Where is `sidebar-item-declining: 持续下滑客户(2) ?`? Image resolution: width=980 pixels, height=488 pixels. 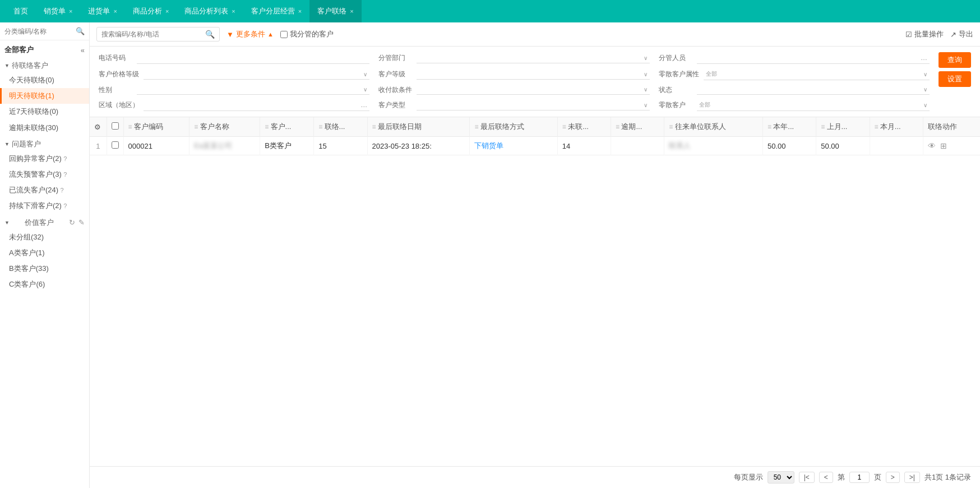
sidebar-item-declining: 持续下滑客户(2) ? is located at coordinates (45, 206).